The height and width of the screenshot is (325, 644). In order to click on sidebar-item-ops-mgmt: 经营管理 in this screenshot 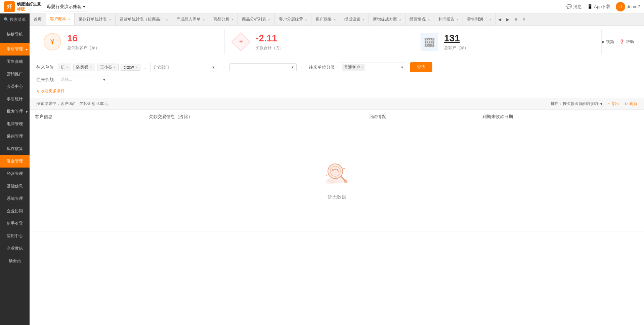, I will do `click(15, 174)`.